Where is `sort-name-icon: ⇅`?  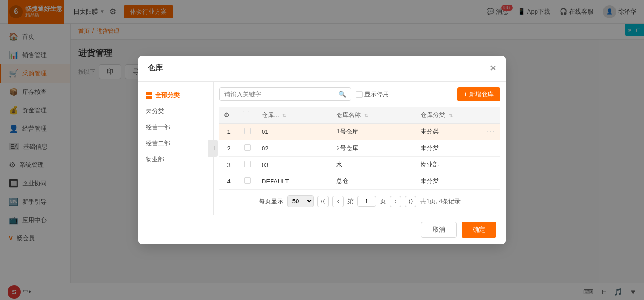 sort-name-icon: ⇅ is located at coordinates (366, 115).